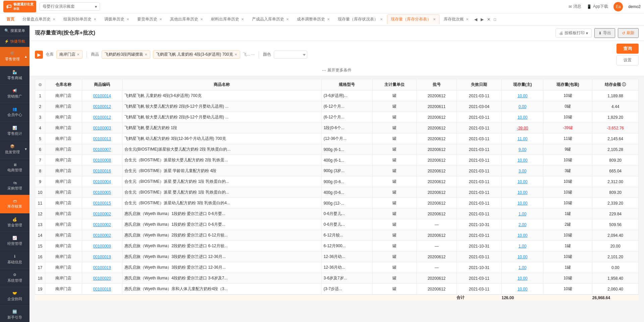  Describe the element at coordinates (287, 19) in the screenshot. I see `tab-close-chan-pin-in: ✕` at that location.